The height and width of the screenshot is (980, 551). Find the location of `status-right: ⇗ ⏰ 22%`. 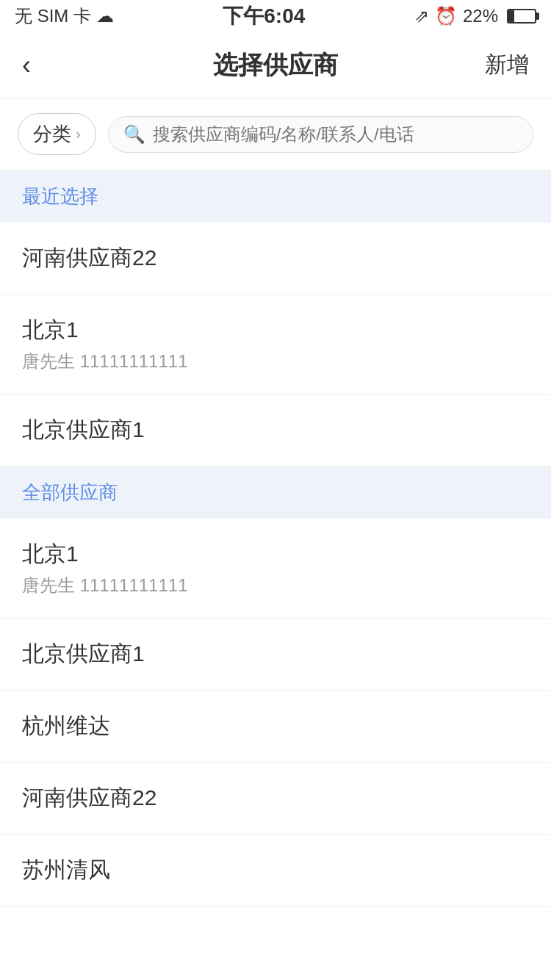

status-right: ⇗ ⏰ 22% is located at coordinates (475, 16).